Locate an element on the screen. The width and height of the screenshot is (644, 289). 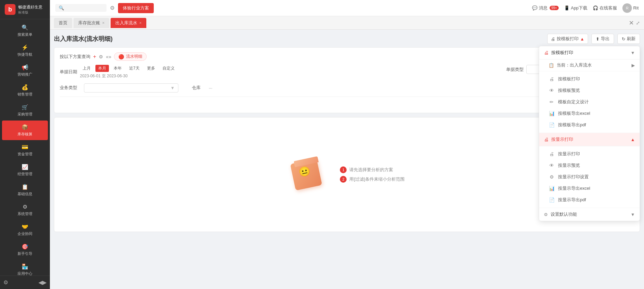
template-print-item: 🖨 按模板打印 is located at coordinates (589, 79).